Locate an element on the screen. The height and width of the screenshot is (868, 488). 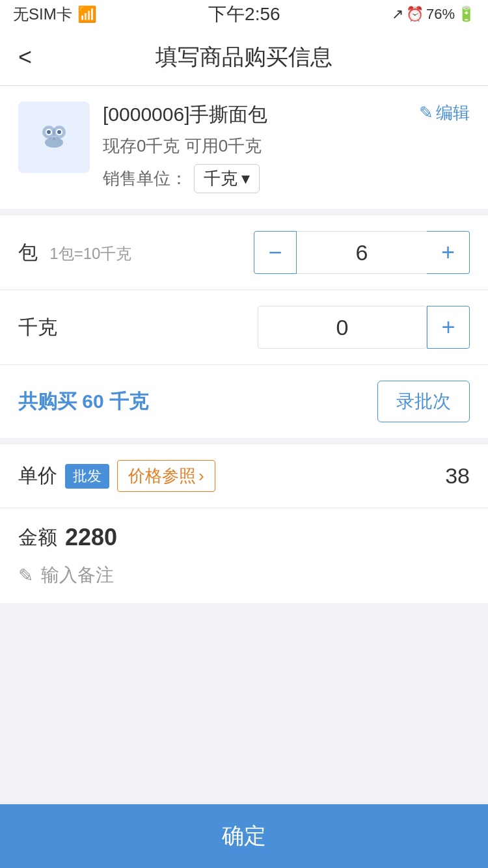
bag-label: 包 1包=10千克 is located at coordinates (136, 252).